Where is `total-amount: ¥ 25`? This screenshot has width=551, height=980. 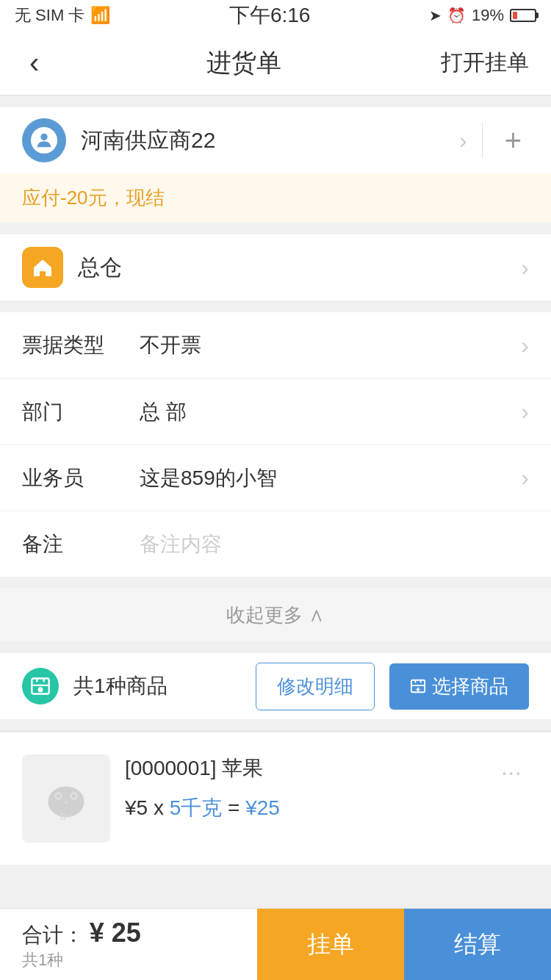
total-amount: ¥ 25 is located at coordinates (115, 933).